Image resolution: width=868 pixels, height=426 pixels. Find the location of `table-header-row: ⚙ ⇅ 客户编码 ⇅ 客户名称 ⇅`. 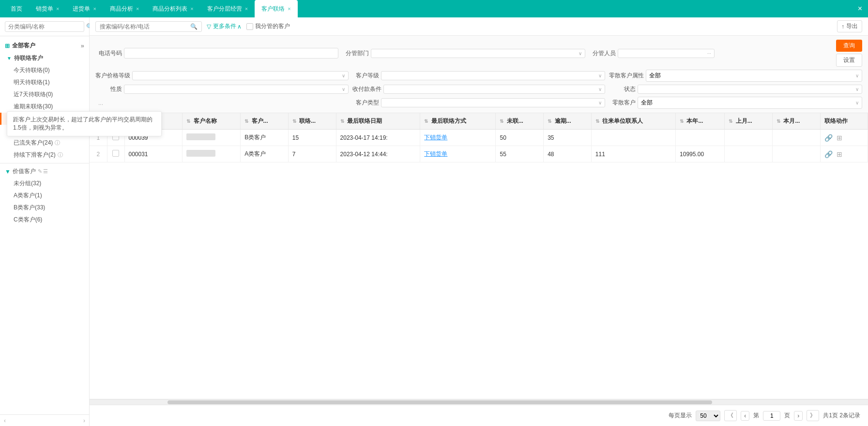

table-header-row: ⚙ ⇅ 客户编码 ⇅ 客户名称 ⇅ is located at coordinates (479, 121).